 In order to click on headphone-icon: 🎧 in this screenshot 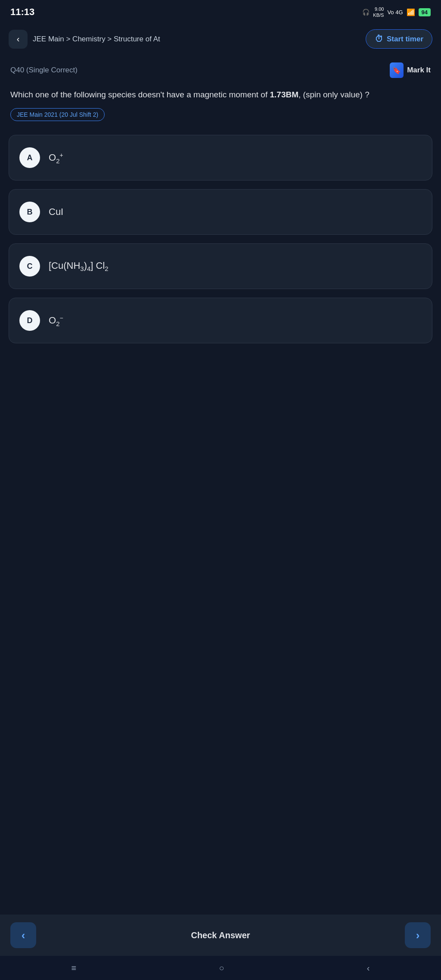, I will do `click(366, 12)`.